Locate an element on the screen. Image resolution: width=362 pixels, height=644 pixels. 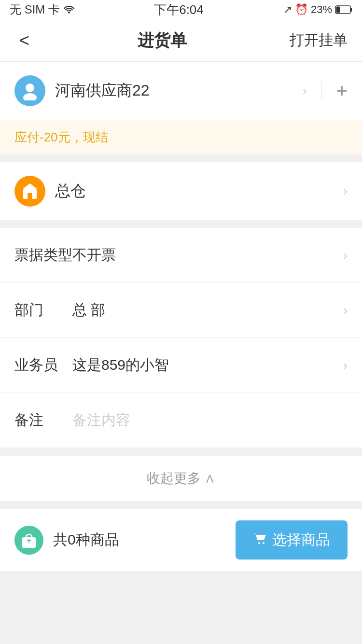
remark-label: 备注 is located at coordinates (43, 420).